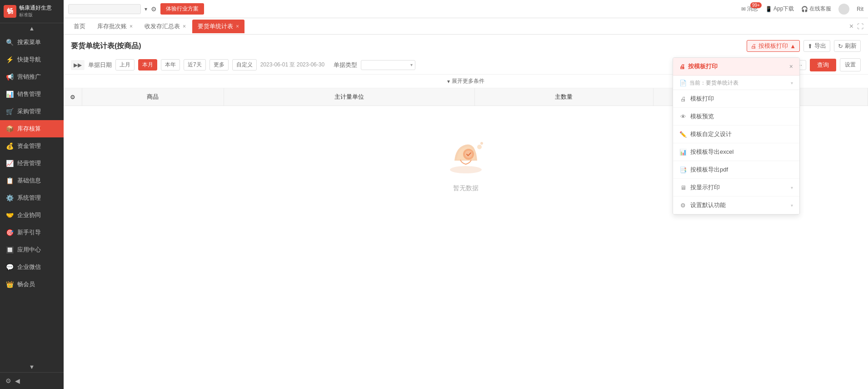 The width and height of the screenshot is (868, 389). I want to click on sidebar-item-operations: 📈 经营管理, so click(32, 163).